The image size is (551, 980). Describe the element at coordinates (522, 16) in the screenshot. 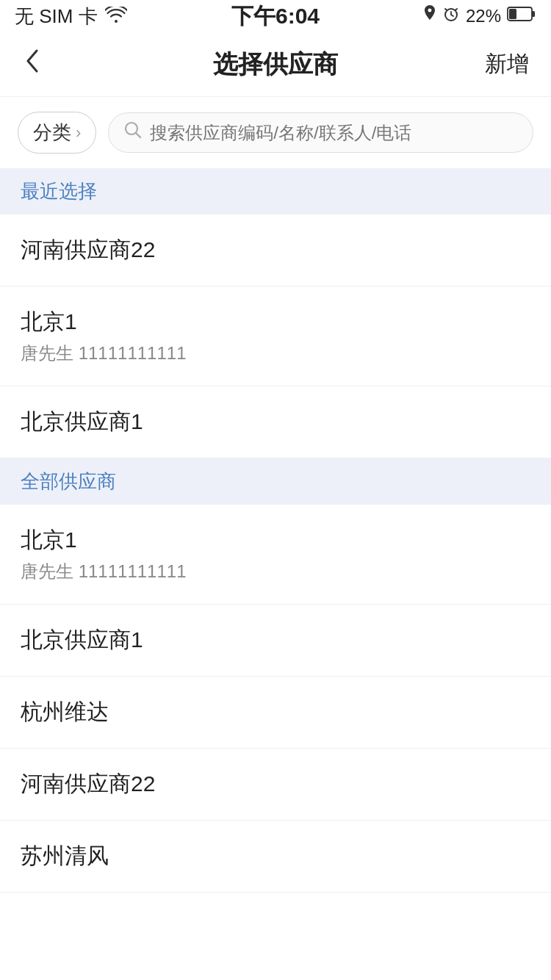

I see `battery-icon` at that location.